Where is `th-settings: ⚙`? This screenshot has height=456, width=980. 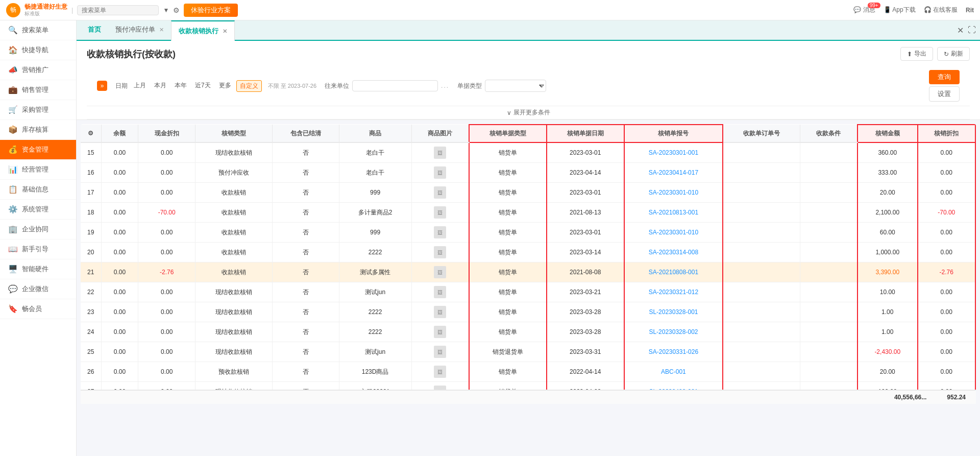 th-settings: ⚙ is located at coordinates (91, 134).